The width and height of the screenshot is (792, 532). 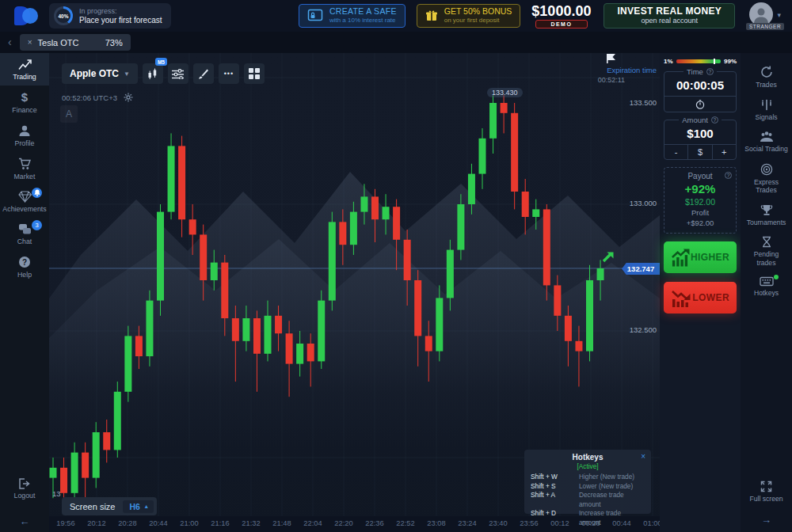 What do you see at coordinates (352, 16) in the screenshot?
I see `create-safe-button: CREATE A SAFEwith a 10% interest rate` at bounding box center [352, 16].